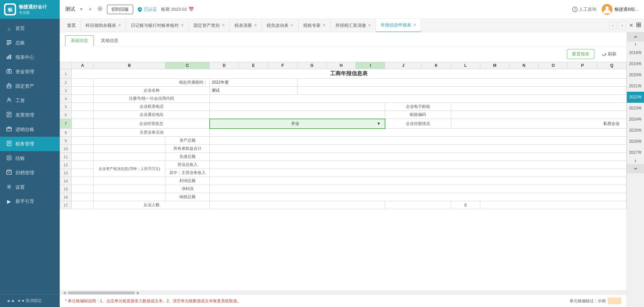  Describe the element at coordinates (282, 66) in the screenshot. I see `col-header-F: F` at that location.